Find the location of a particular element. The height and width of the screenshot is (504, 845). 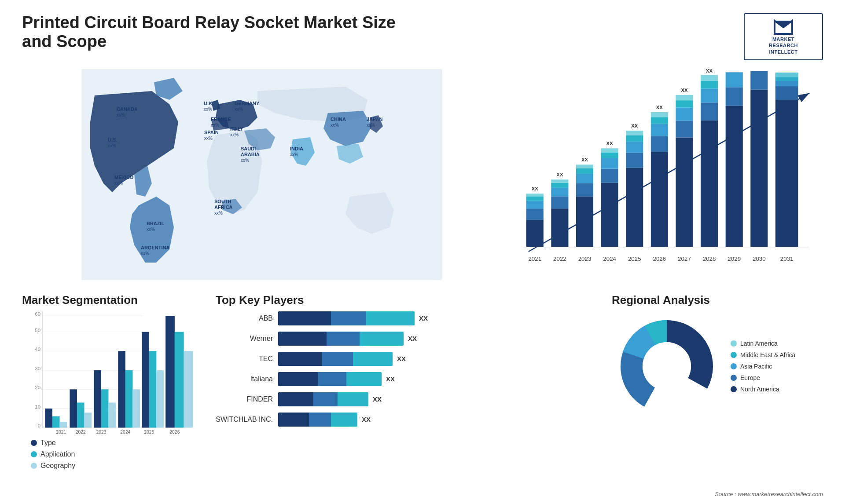

player-bar-seg1-abb is located at coordinates (305, 318).